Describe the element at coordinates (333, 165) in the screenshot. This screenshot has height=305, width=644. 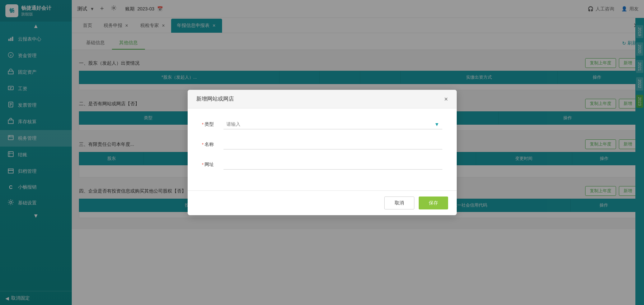
I see `url-input` at that location.